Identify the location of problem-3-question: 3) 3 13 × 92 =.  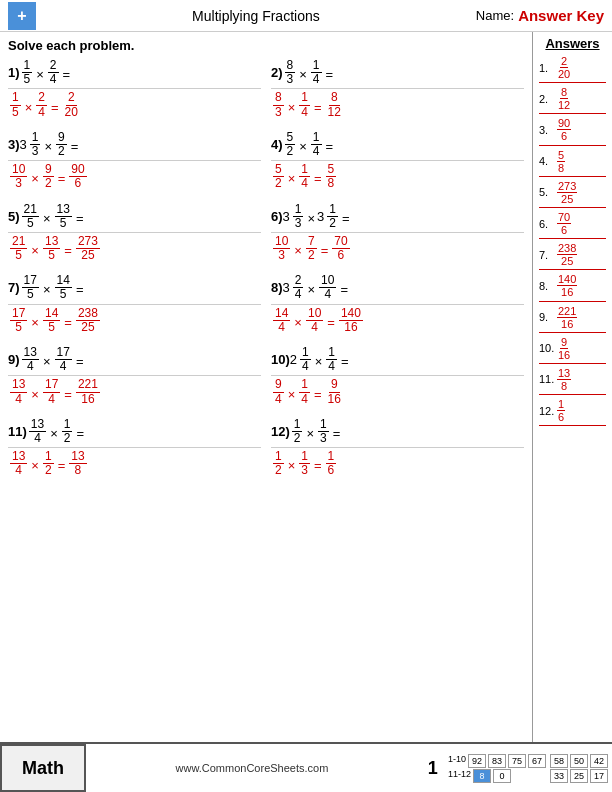
(134, 144).